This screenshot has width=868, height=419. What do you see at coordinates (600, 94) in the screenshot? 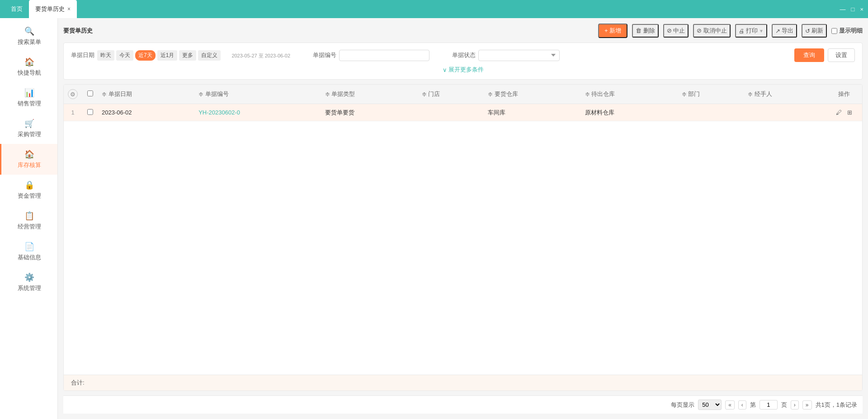
I see `col-pending-warehouse-label: ≑ 待出仓库` at bounding box center [600, 94].